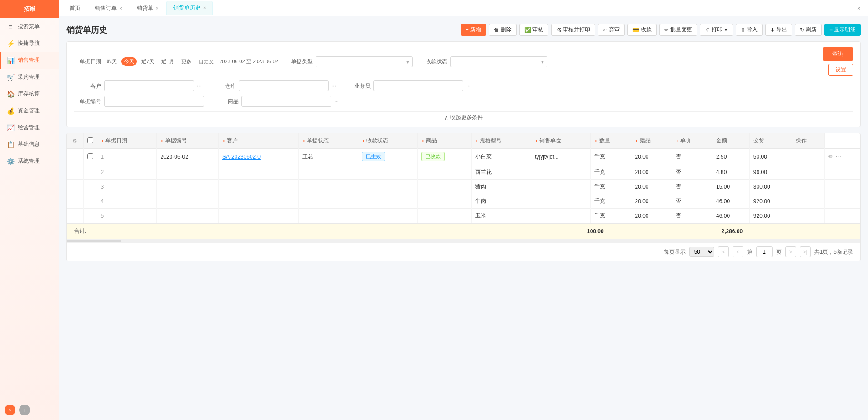  What do you see at coordinates (678, 30) in the screenshot?
I see `batch-change-button: ✏ 批量变更` at bounding box center [678, 30].